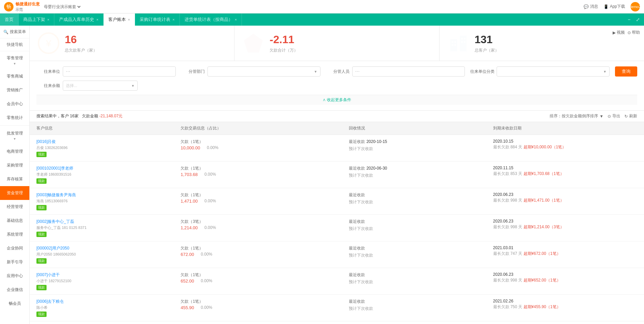 The width and height of the screenshot is (644, 324). What do you see at coordinates (15, 276) in the screenshot?
I see `sidebar-item-app-center: 应用中心` at bounding box center [15, 276].